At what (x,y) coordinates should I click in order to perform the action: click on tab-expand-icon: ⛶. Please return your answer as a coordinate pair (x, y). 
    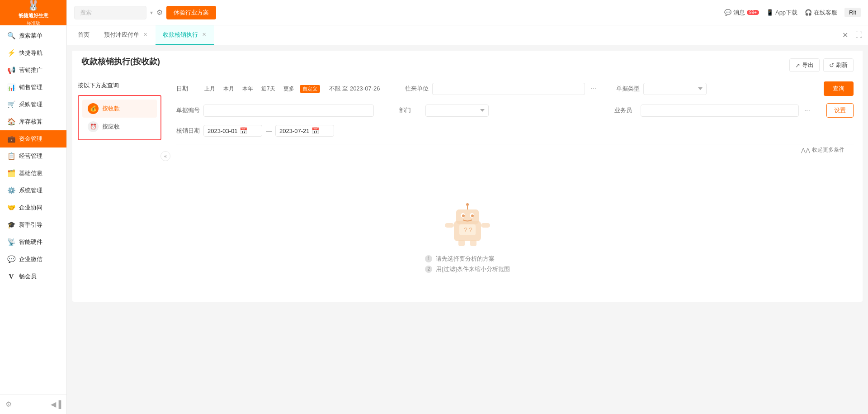
    Looking at the image, I should click on (859, 35).